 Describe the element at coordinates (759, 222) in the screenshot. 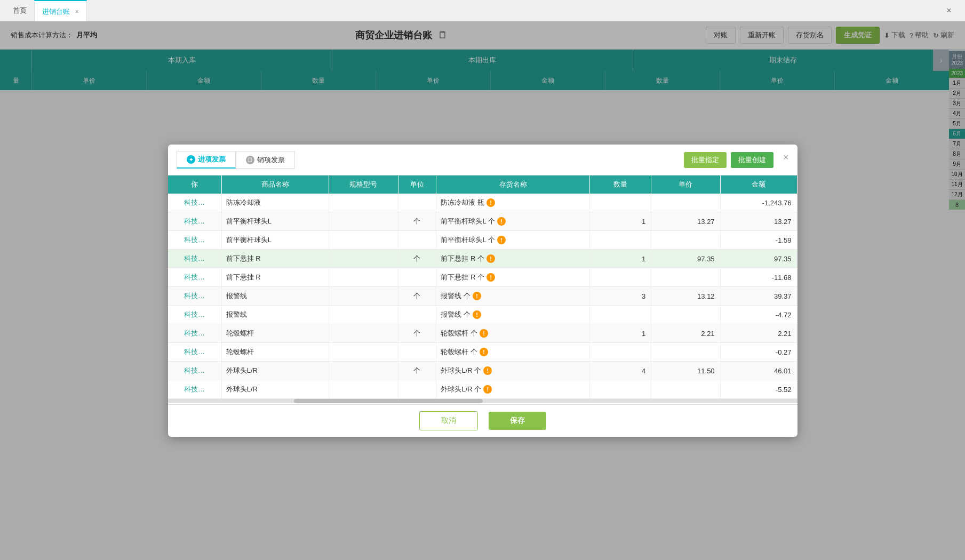

I see `cell-amount: 13.27` at that location.